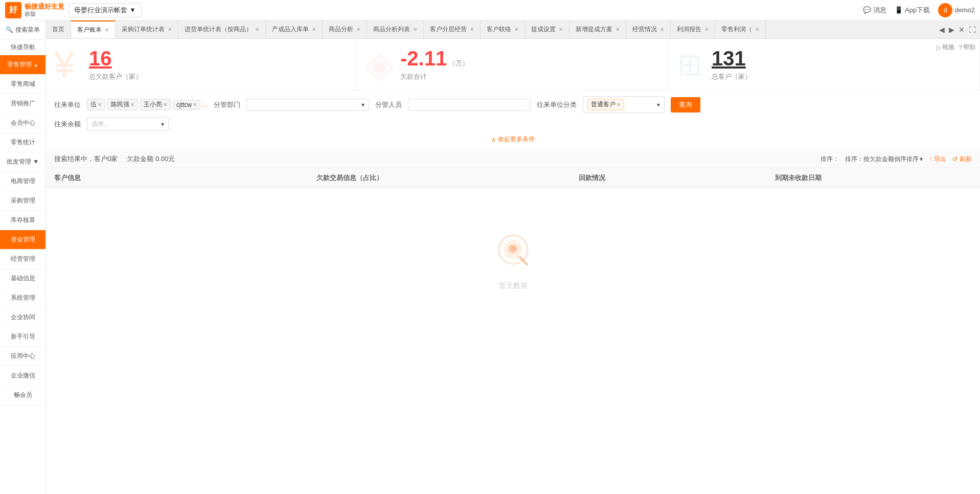 This screenshot has height=494, width=980. What do you see at coordinates (452, 30) in the screenshot?
I see `tab-customer-segment: 客户分层经营 ✕` at bounding box center [452, 30].